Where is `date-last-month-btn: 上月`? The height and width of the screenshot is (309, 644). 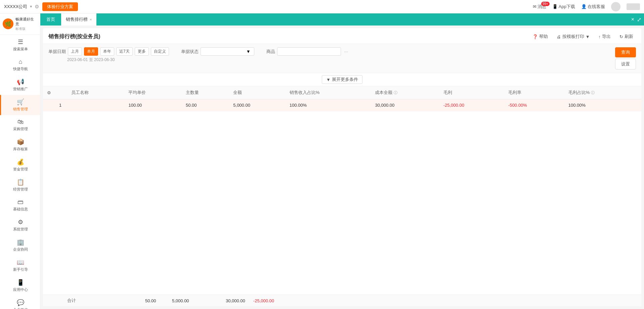 date-last-month-btn: 上月 is located at coordinates (75, 52).